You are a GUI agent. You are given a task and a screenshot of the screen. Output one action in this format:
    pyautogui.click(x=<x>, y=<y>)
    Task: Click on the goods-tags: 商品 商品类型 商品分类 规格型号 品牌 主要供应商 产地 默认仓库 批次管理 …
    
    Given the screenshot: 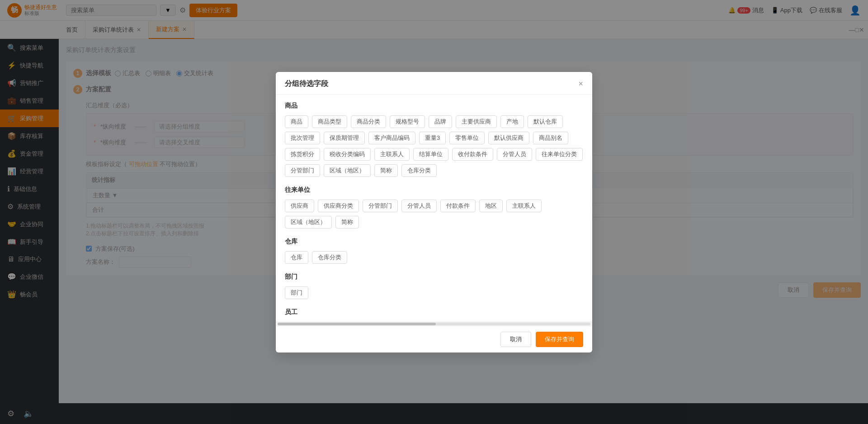 What is the action you would take?
    pyautogui.click(x=434, y=146)
    